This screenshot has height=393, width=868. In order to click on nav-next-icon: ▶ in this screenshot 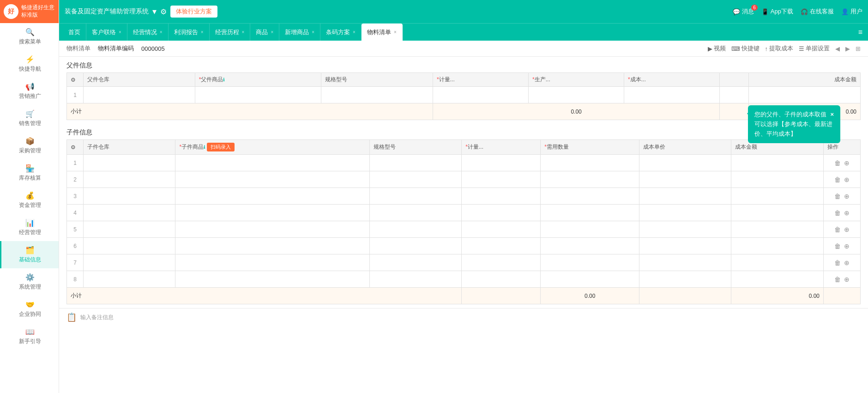, I will do `click(848, 49)`.